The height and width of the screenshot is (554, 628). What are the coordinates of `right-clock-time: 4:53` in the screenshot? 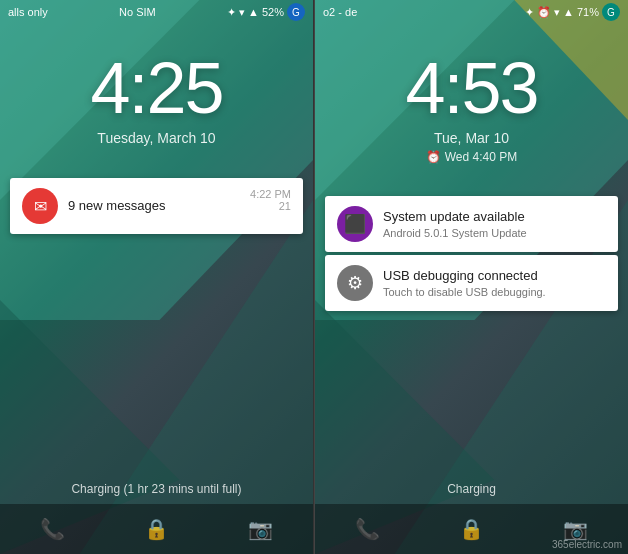 It's located at (472, 88).